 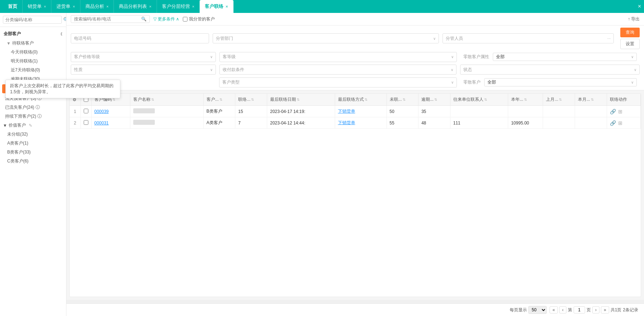 I want to click on filter-bar-top: 🔍 ▽ 更多条件 ∧ 我分管的客户 ↑ 导出, so click(x=355, y=19).